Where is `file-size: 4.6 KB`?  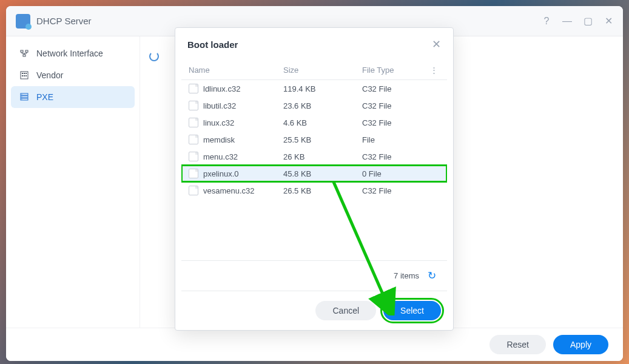
file-size: 4.6 KB is located at coordinates (323, 123).